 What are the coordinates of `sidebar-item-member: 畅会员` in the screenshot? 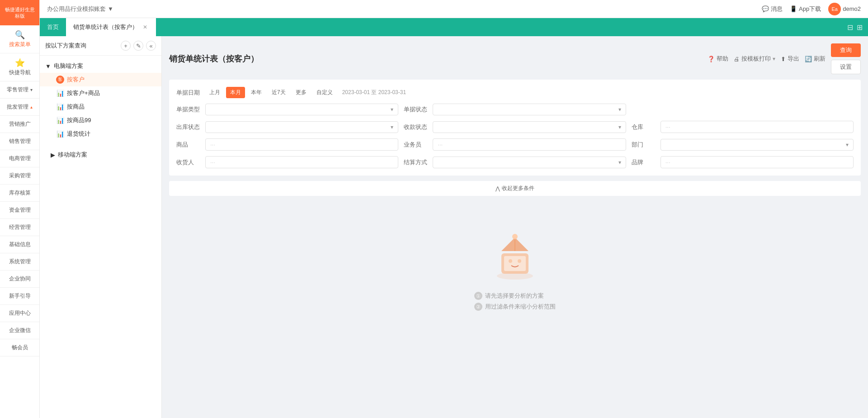 It's located at (20, 348).